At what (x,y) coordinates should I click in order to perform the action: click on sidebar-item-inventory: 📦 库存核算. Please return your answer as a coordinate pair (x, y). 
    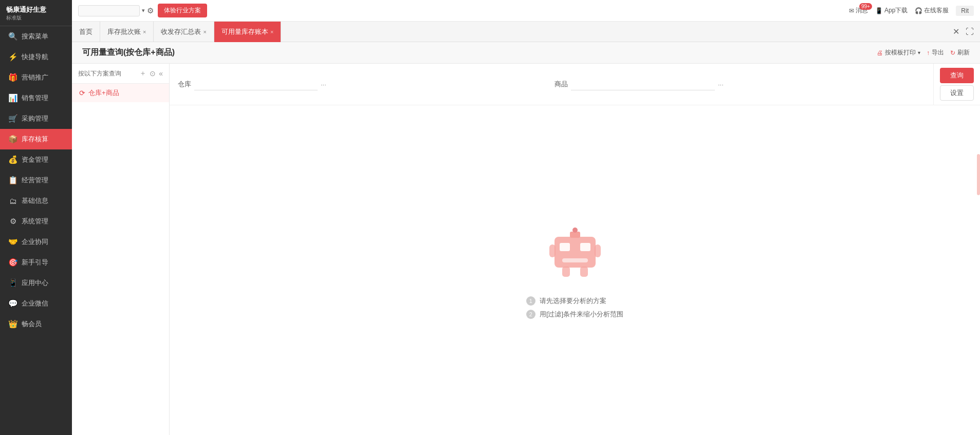
    Looking at the image, I should click on (36, 139).